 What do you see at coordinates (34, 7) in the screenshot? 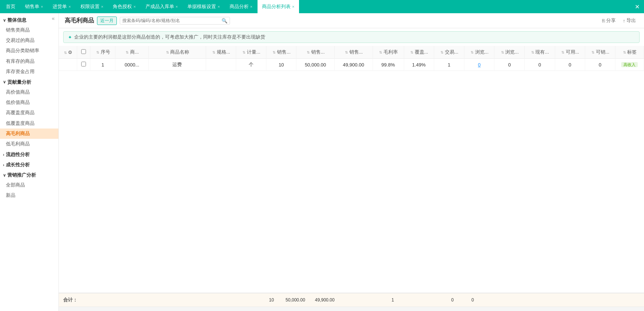
I see `nav-tab-1: 销售单 ×` at bounding box center [34, 7].